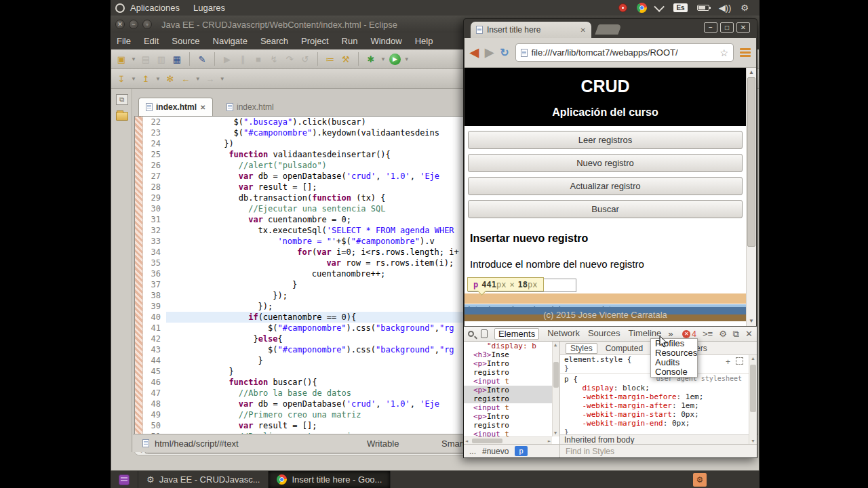 The image size is (868, 488). What do you see at coordinates (330, 59) in the screenshot?
I see `mark-occurrences-icon: ≔` at bounding box center [330, 59].